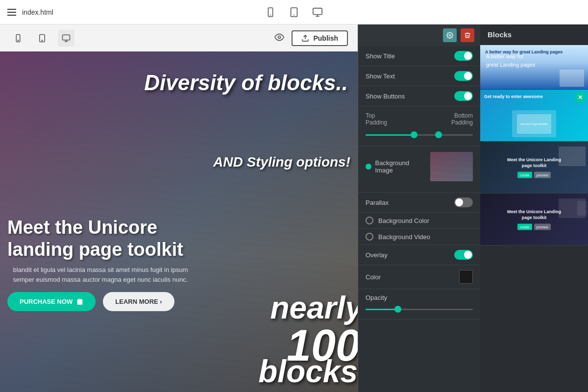  Describe the element at coordinates (385, 96) in the screenshot. I see `show-buttons-label: Show Buttons` at that location.